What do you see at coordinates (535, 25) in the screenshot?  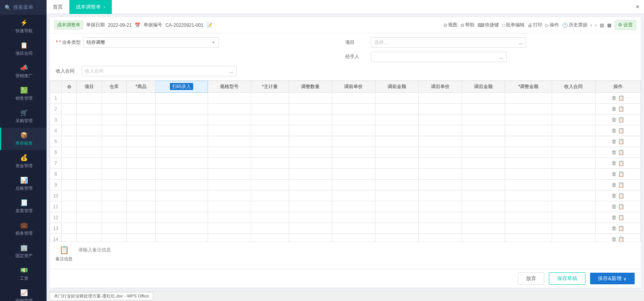 I see `toolbar-print-btn: 🖨 打印` at bounding box center [535, 25].